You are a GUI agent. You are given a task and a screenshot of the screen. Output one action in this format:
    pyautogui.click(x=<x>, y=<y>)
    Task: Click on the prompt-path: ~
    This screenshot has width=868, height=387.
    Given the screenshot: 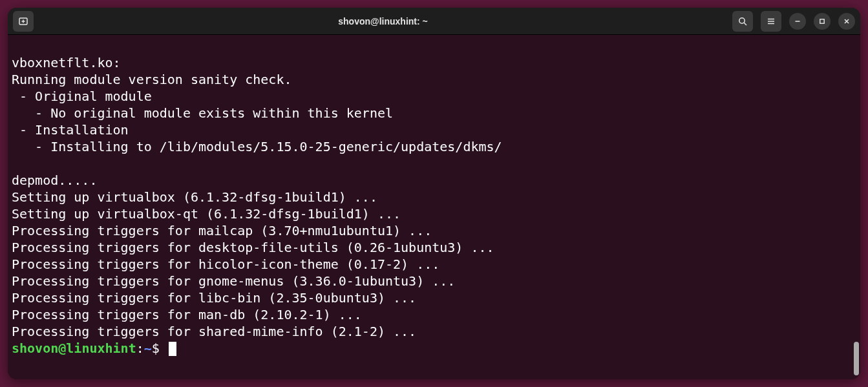 What is the action you would take?
    pyautogui.click(x=148, y=348)
    